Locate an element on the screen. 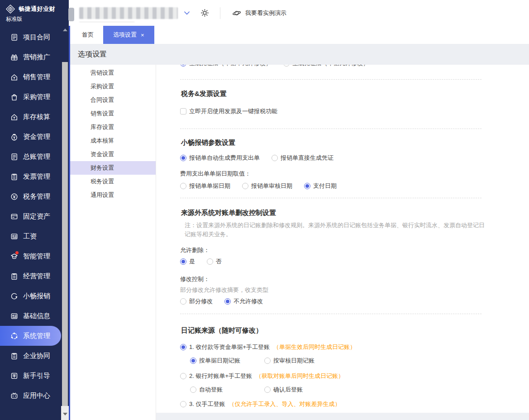 This screenshot has width=529, height=420. nav-item-contract-settings: 合同设置 is located at coordinates (113, 100).